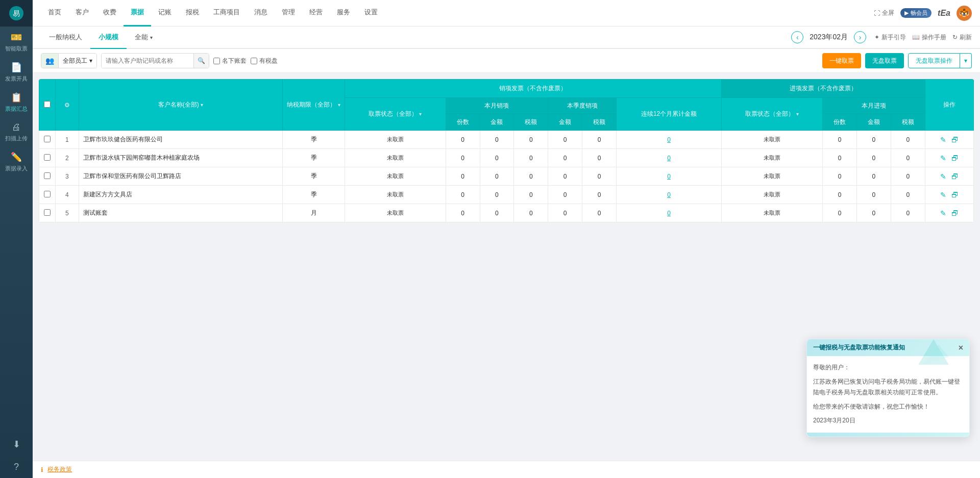  Describe the element at coordinates (16, 161) in the screenshot. I see `sidebar-item-invoice-entry: ✏️ 票据录入` at that location.